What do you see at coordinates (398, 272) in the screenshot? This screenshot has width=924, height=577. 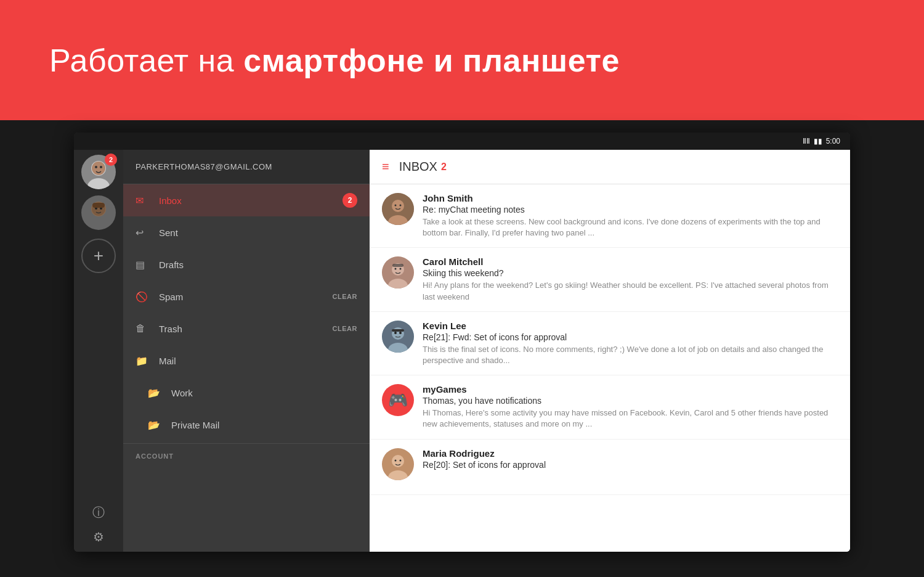 I see `avatar-carol-mitchell` at bounding box center [398, 272].